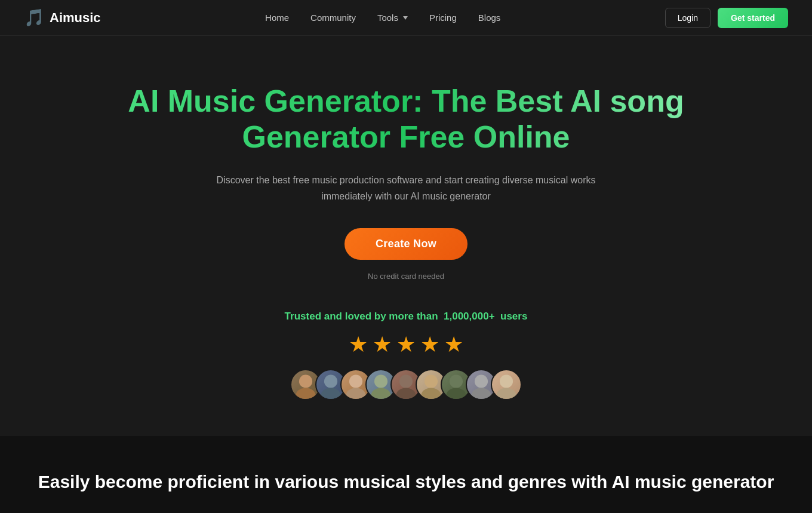  I want to click on login-button: Login, so click(688, 18).